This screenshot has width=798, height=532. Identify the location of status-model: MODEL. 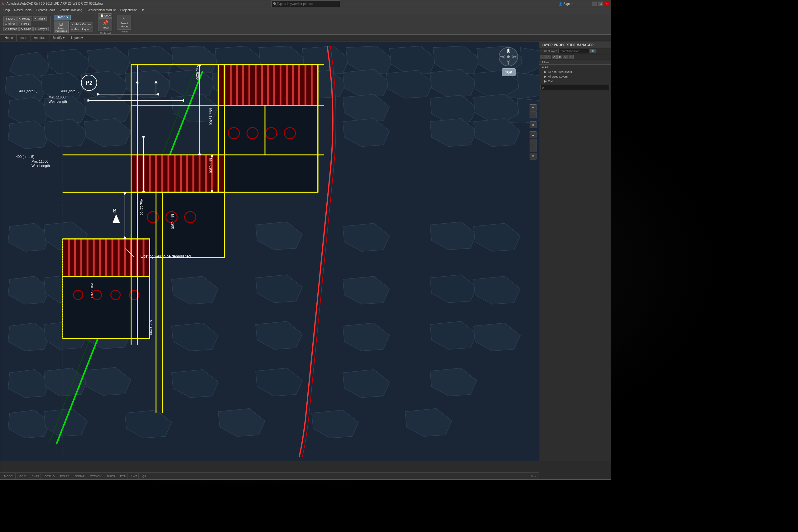
(9, 476).